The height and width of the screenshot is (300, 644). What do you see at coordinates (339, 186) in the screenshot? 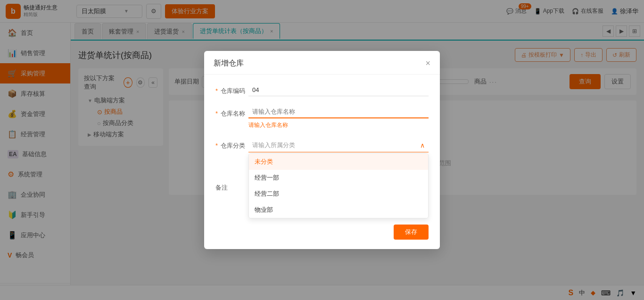
I see `category-dropdown: 未分类 经营一部 经营二部 物业部` at bounding box center [339, 186].